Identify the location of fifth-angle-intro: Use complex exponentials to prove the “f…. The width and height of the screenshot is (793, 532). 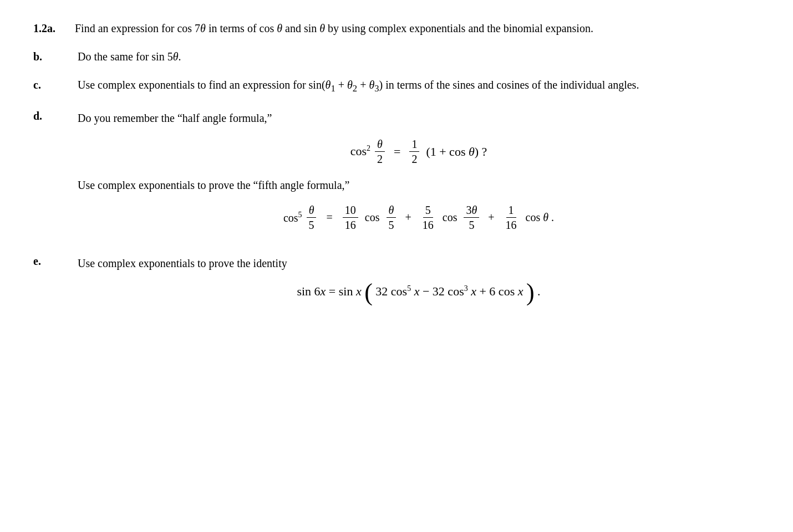
(419, 185).